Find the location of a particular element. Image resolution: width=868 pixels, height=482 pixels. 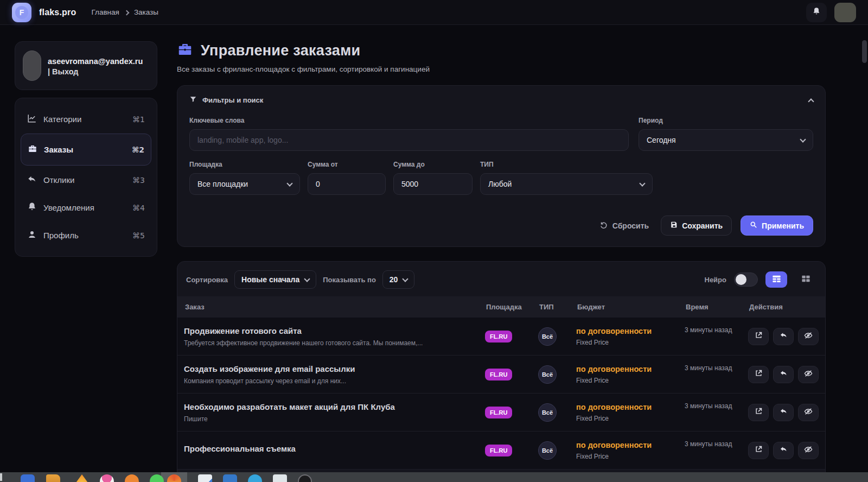

app-logo: F is located at coordinates (22, 12).